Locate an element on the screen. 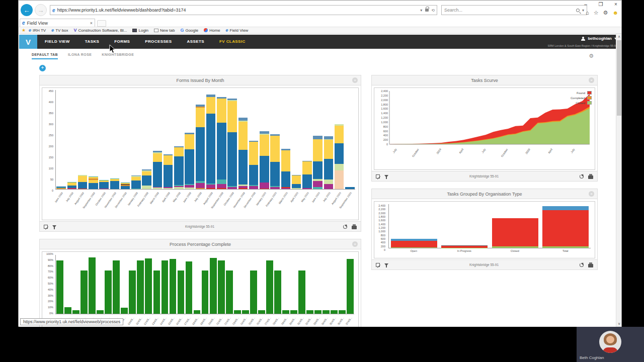 This screenshot has height=362, width=644. y-tick-label: 2,000 is located at coordinates (384, 100).